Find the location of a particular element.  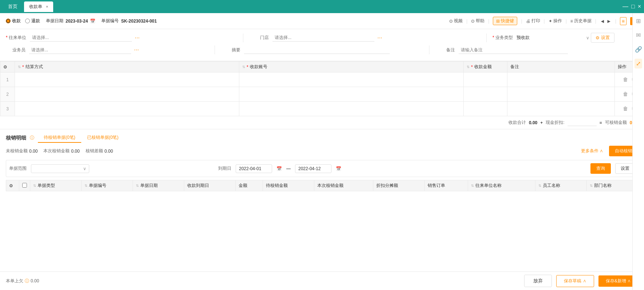

save-draft-btn: 保存草稿 ∧ is located at coordinates (575, 281).